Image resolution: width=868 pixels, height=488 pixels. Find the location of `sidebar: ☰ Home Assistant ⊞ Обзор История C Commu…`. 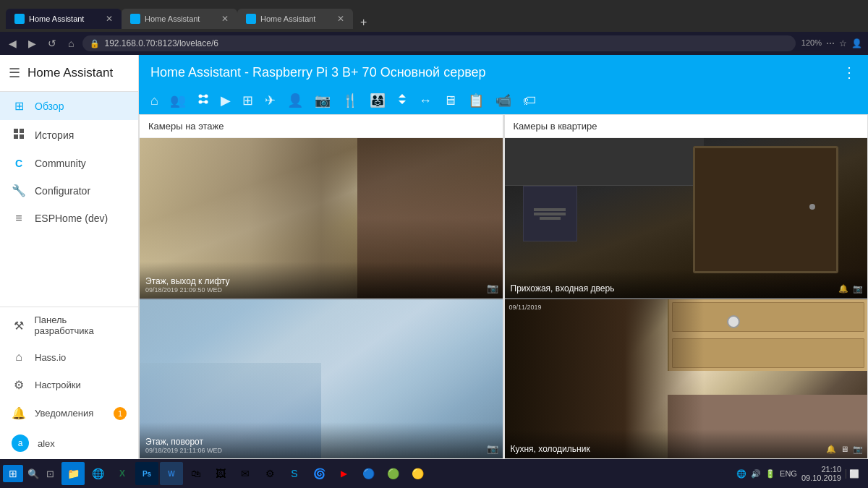

sidebar: ☰ Home Assistant ⊞ Обзор История C Commu… is located at coordinates (69, 257).